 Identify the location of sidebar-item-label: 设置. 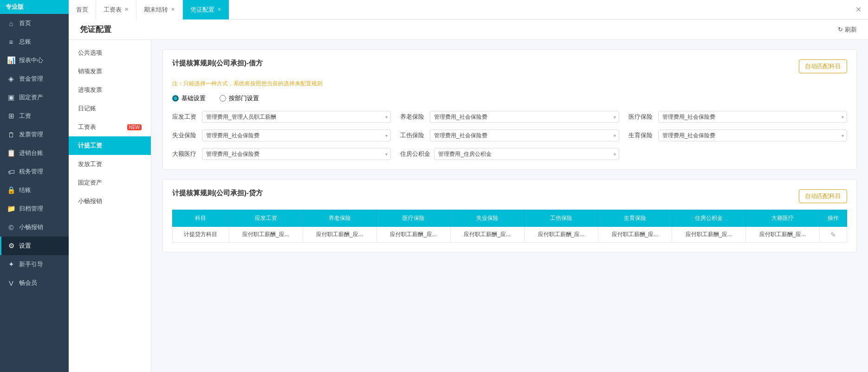
(25, 246).